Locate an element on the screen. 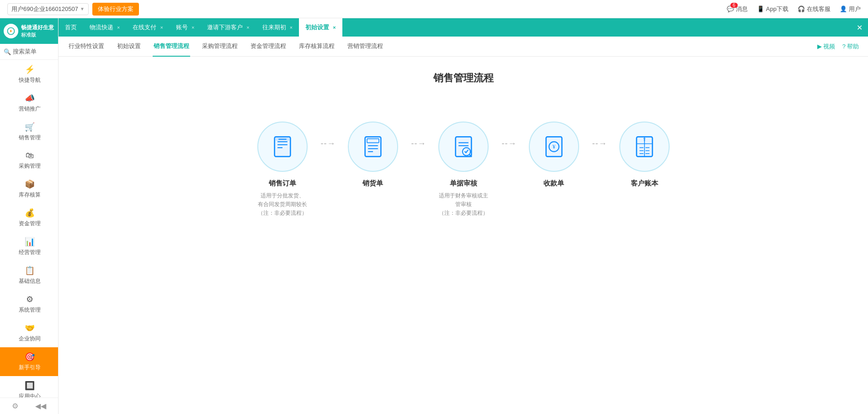  user-account-item: 👤 用户 is located at coordinates (850, 9).